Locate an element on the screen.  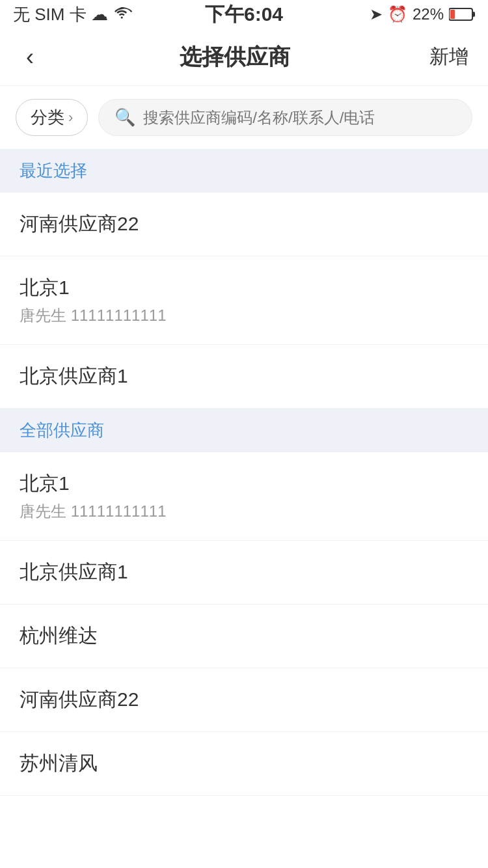
item-name: 杭州维达 is located at coordinates (244, 636).